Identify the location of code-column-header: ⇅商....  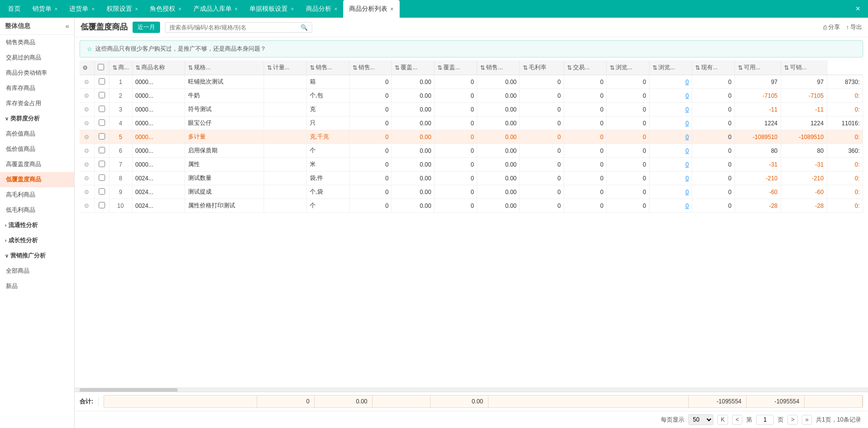
(121, 68).